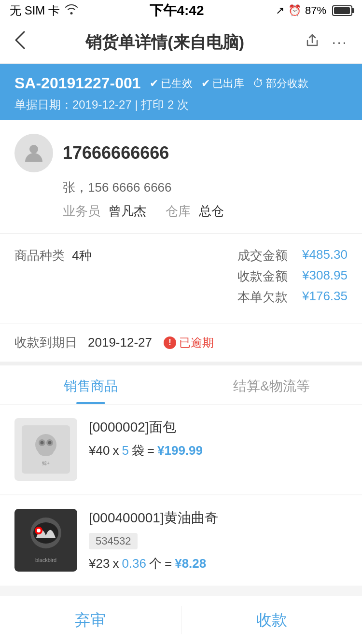  What do you see at coordinates (218, 518) in the screenshot?
I see `product-name-2: [000400001]黄油曲奇` at bounding box center [218, 518].